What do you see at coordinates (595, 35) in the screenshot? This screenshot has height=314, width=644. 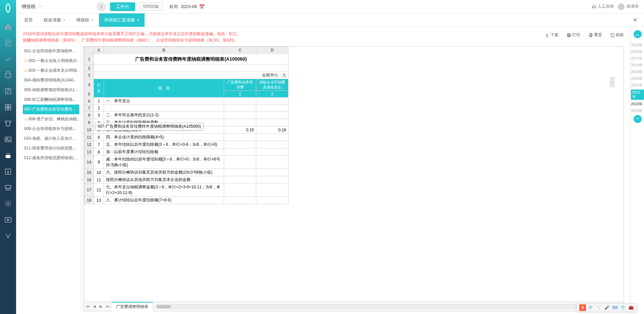 I see `reset-button: 重置` at bounding box center [595, 35].